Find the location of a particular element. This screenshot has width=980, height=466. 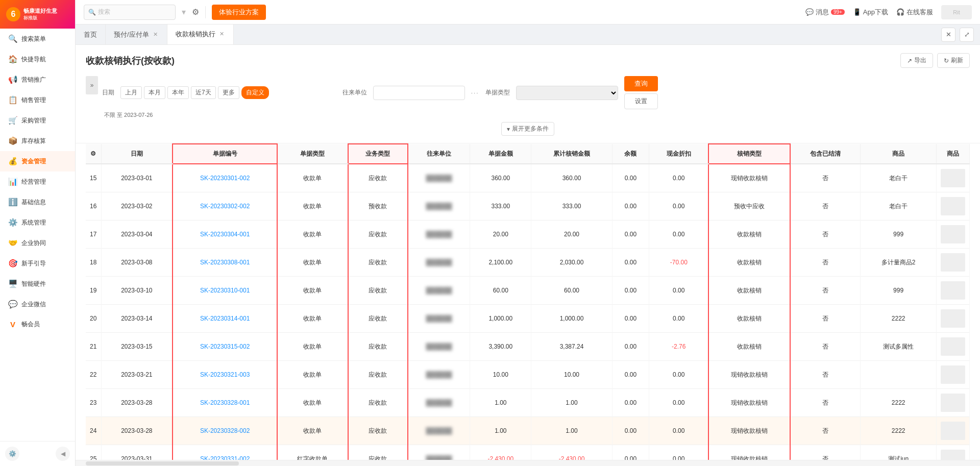

expand-conditions-btn: ▾ 展开更多条件 is located at coordinates (528, 129).